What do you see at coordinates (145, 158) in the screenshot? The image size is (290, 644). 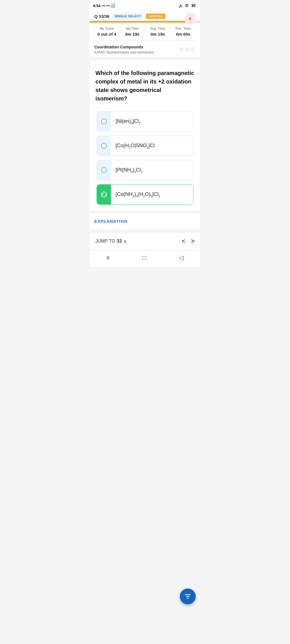 I see `options-container: [Ni(en)3]Cl2 [Co(H2O)5NO2]Cl [Pt(NH3)2Cl…` at bounding box center [145, 158].